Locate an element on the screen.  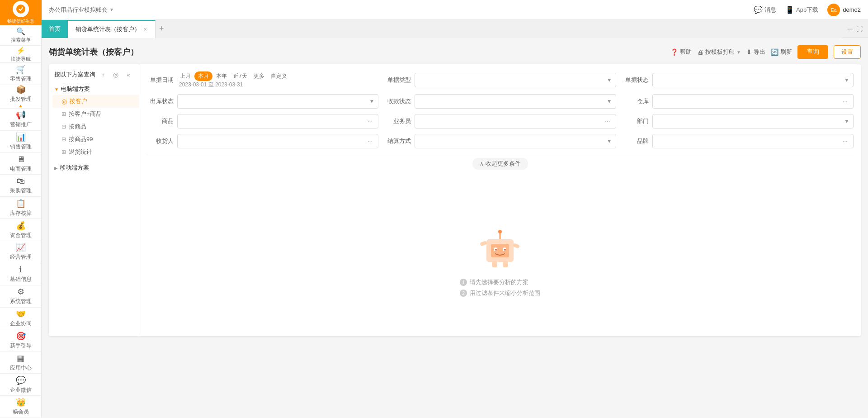
scheme-group-desktop-items: ◎ 按客户 ⊞ 按客户+商品 ⊟ is located at coordinates (94, 127).